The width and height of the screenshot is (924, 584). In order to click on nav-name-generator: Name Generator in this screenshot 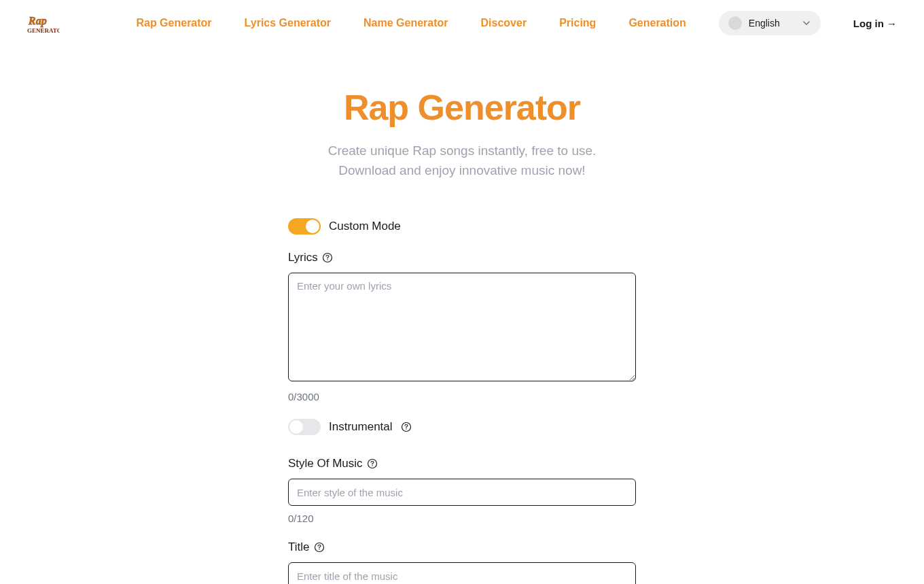, I will do `click(406, 23)`.